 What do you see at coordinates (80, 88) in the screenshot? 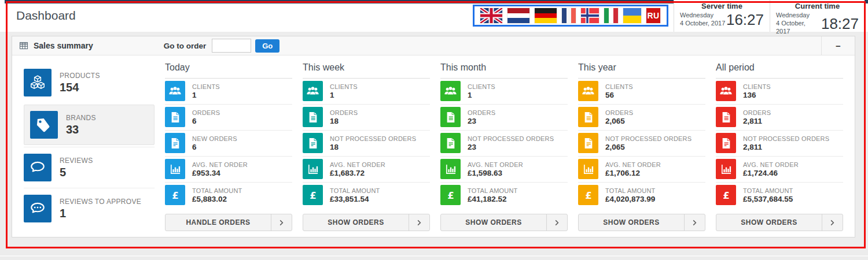
I see `sidebar-item-value: 154` at bounding box center [80, 88].